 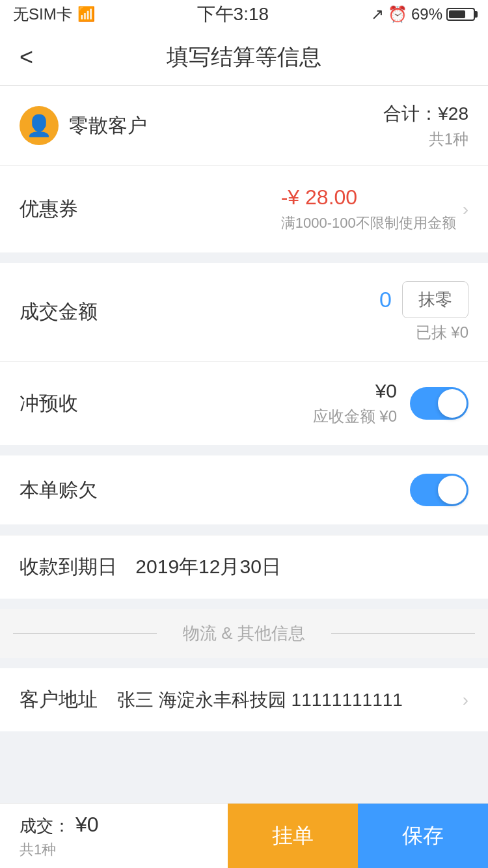 What do you see at coordinates (293, 835) in the screenshot?
I see `hang-button: 挂单` at bounding box center [293, 835].